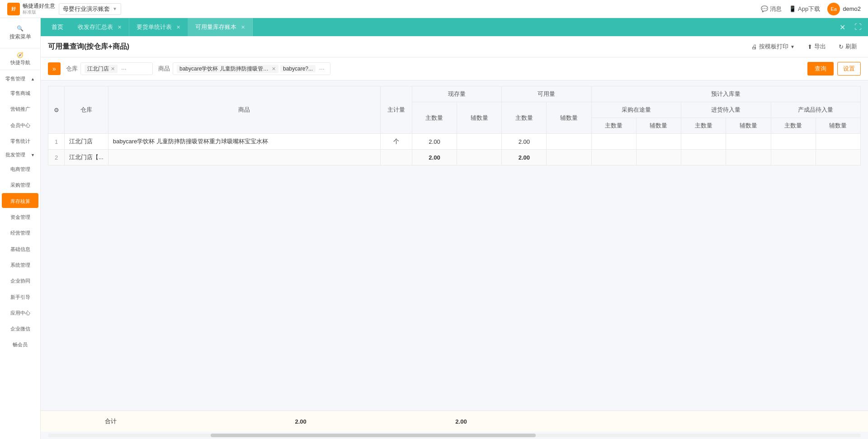 This screenshot has height=439, width=868. What do you see at coordinates (20, 33) in the screenshot?
I see `search-menu-button: 🔍 搜索菜单` at bounding box center [20, 33].